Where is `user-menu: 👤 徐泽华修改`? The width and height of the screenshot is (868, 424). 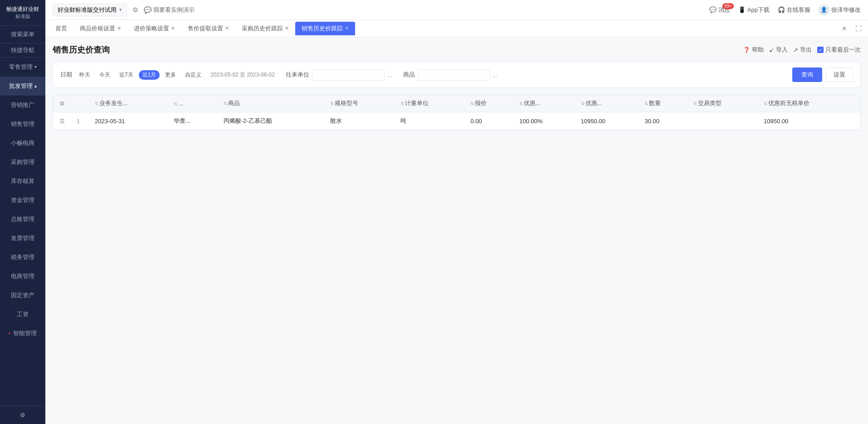
user-menu: 👤 徐泽华修改 is located at coordinates (840, 10).